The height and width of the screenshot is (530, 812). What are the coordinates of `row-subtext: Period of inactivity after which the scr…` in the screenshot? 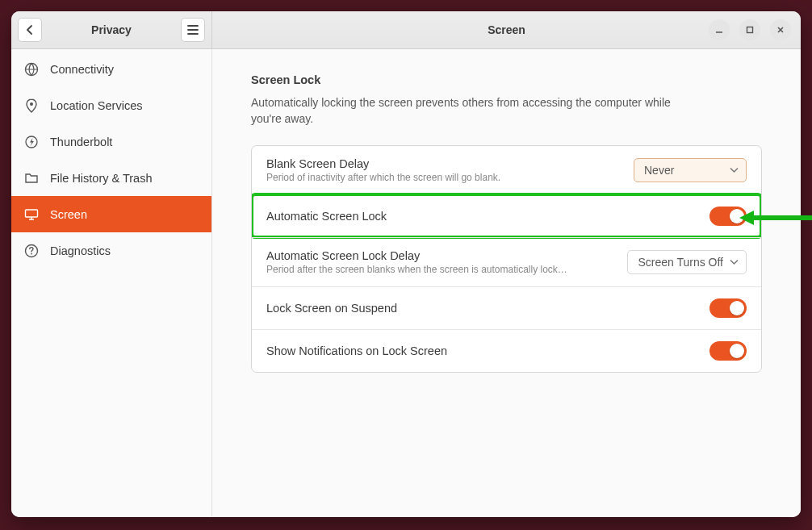 It's located at (444, 177).